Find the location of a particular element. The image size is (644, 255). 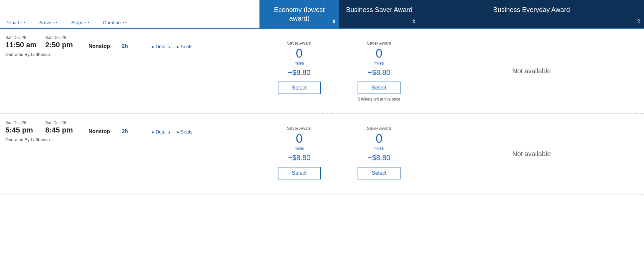

business-saver-miles-2: 0 is located at coordinates (379, 139).